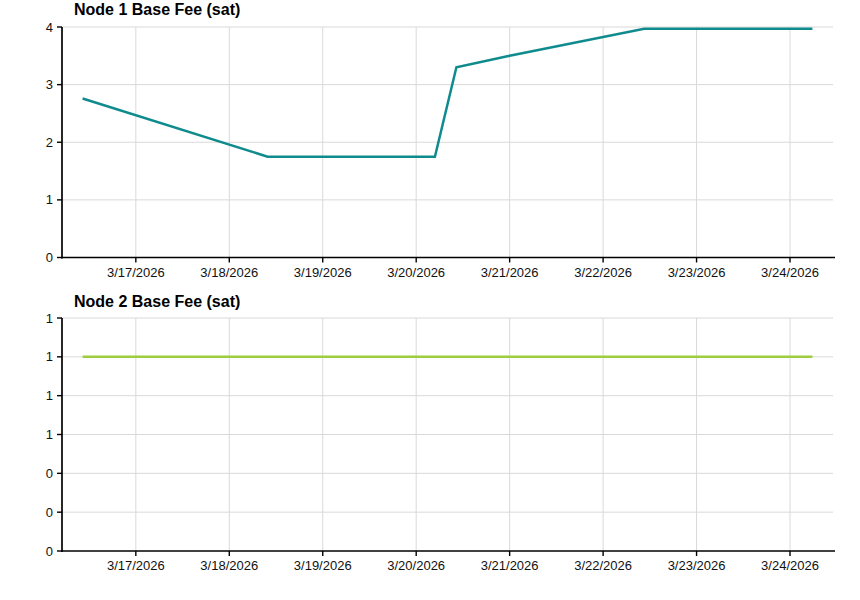 This screenshot has height=600, width=860. Describe the element at coordinates (50, 84) in the screenshot. I see `y-tick-label: 3` at that location.